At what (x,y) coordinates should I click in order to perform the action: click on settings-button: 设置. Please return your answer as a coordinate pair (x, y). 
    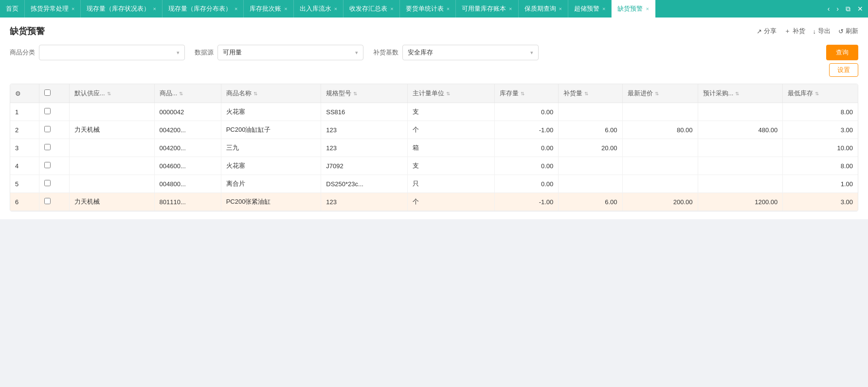
    Looking at the image, I should click on (844, 70).